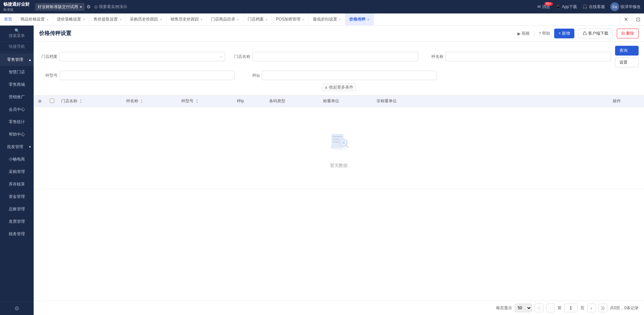 This screenshot has width=644, height=315. I want to click on tab-label: 采购历史价跟踪, so click(144, 20).